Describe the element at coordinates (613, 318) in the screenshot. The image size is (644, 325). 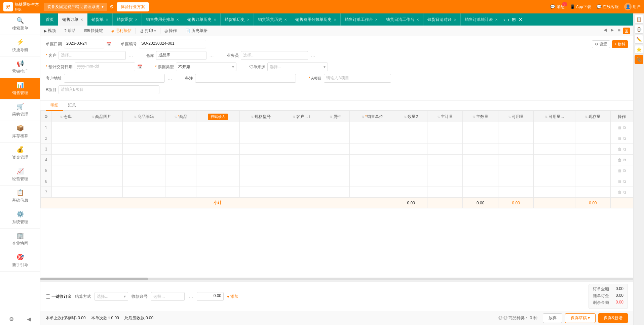
I see `save-new-btn: 保存&新增` at that location.